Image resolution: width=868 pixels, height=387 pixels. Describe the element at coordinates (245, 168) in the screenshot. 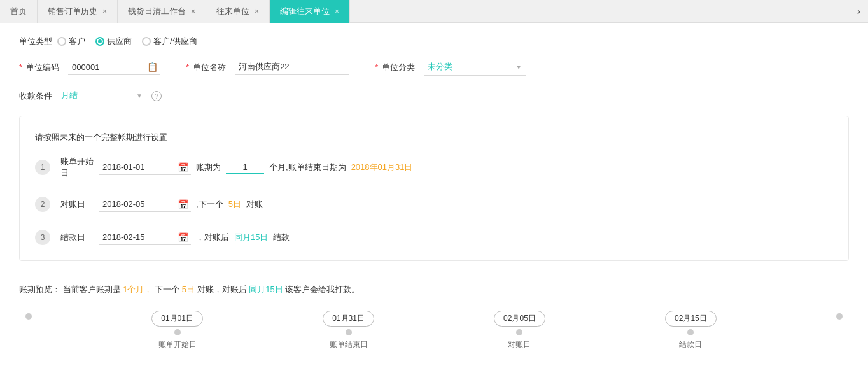

I see `billing-period-input` at that location.